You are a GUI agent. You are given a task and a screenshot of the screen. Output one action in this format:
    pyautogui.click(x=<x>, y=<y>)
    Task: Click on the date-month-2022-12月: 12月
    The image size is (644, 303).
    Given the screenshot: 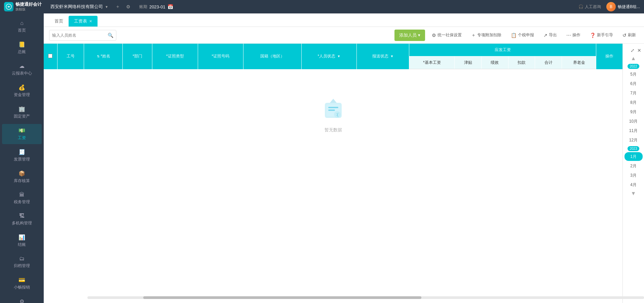 What is the action you would take?
    pyautogui.click(x=634, y=140)
    